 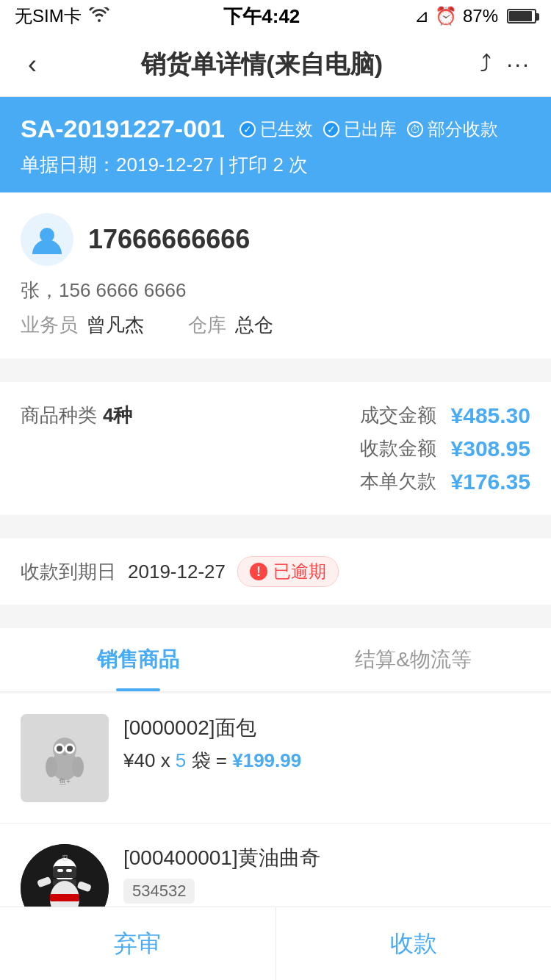 I want to click on bottom-bar: 弃审 收款, so click(x=276, y=943).